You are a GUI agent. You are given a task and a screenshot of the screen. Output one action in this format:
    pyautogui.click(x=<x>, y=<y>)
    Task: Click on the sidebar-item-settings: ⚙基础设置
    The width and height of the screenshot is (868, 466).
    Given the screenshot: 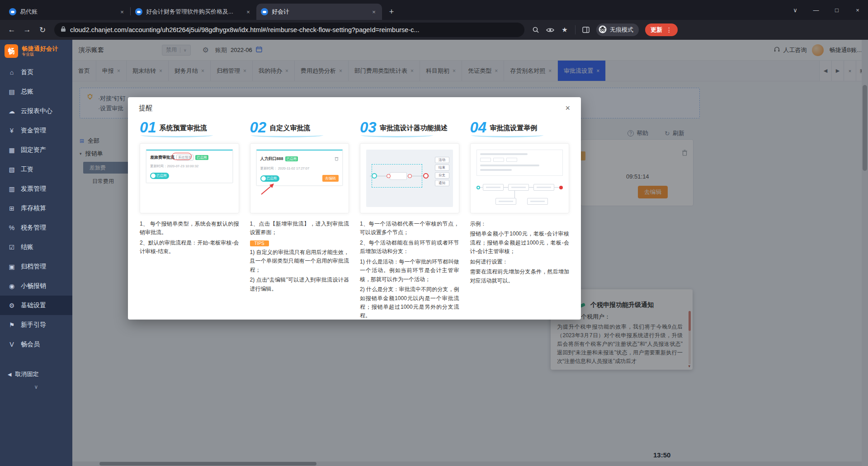 What is the action you would take?
    pyautogui.click(x=36, y=306)
    